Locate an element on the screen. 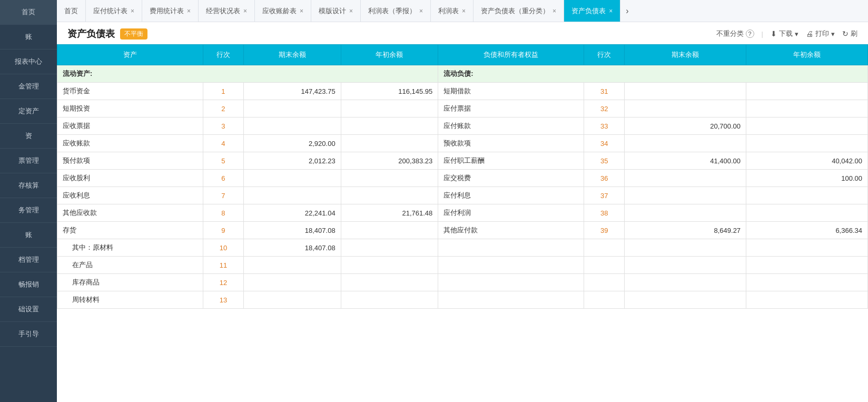 The image size is (868, 402). classification-dropdown: 不重分类 ? is located at coordinates (735, 34).